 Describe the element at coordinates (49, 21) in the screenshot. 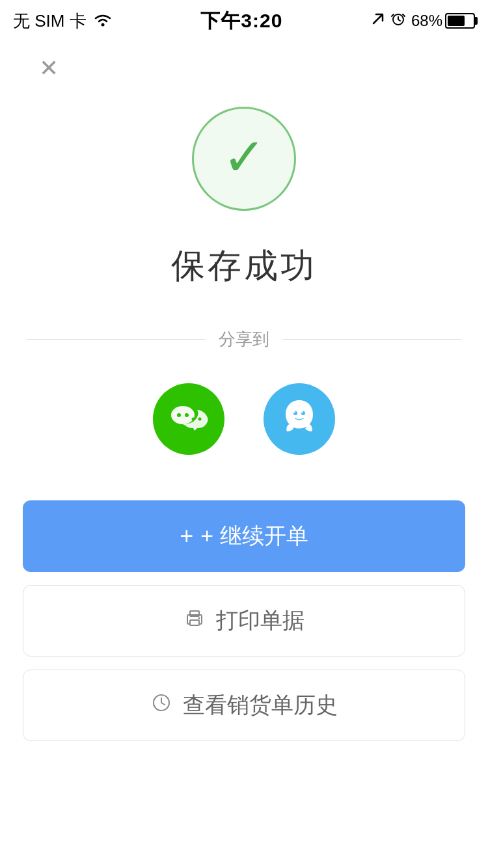

I see `no-sim-text: 无 SIM 卡` at that location.